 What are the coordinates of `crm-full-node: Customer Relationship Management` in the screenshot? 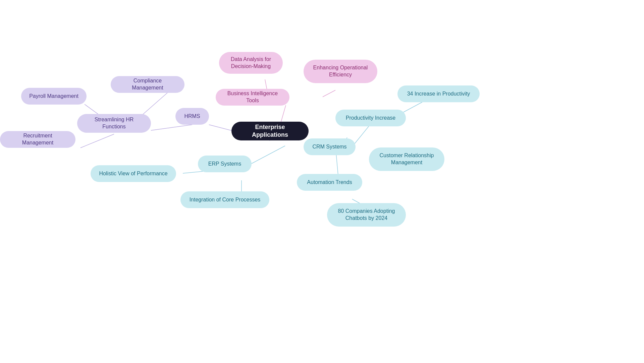 It's located at (407, 159).